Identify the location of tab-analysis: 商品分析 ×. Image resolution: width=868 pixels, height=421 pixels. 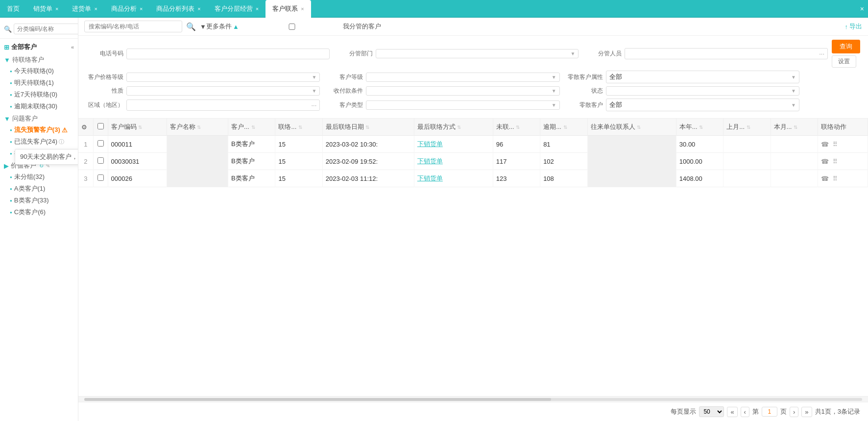
(127, 9).